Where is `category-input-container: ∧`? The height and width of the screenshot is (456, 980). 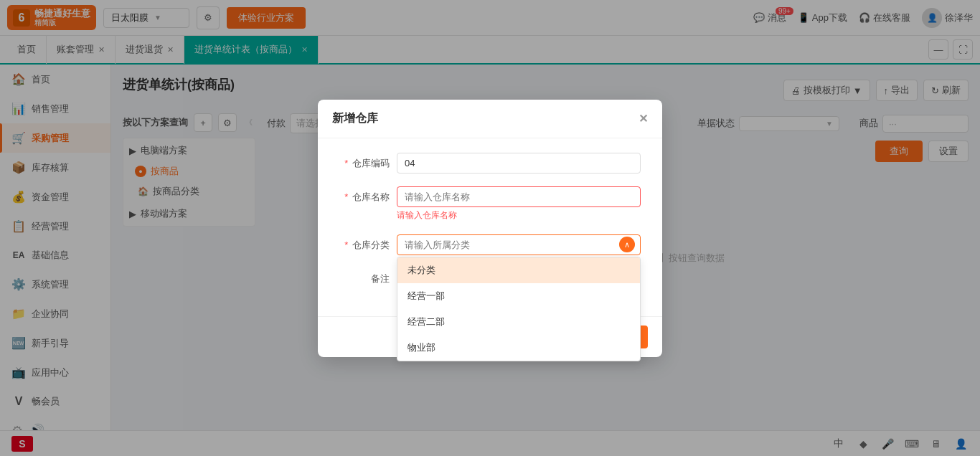
category-input-container: ∧ is located at coordinates (519, 245).